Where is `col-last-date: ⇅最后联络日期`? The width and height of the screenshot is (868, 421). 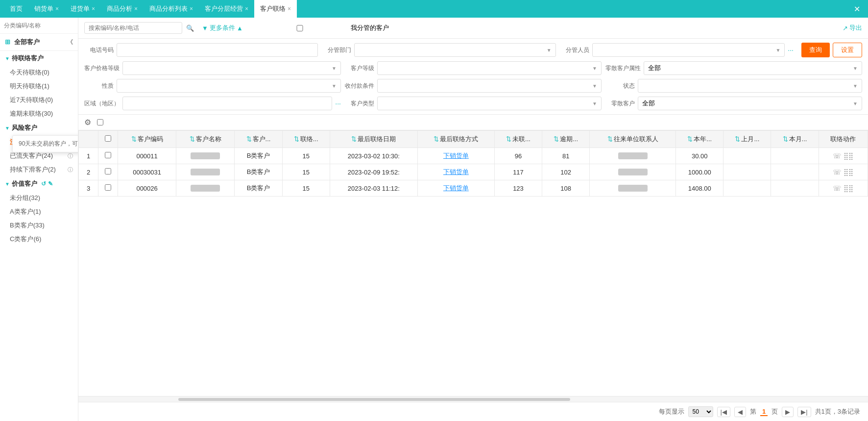
col-last-date: ⇅最后联络日期 is located at coordinates (373, 139).